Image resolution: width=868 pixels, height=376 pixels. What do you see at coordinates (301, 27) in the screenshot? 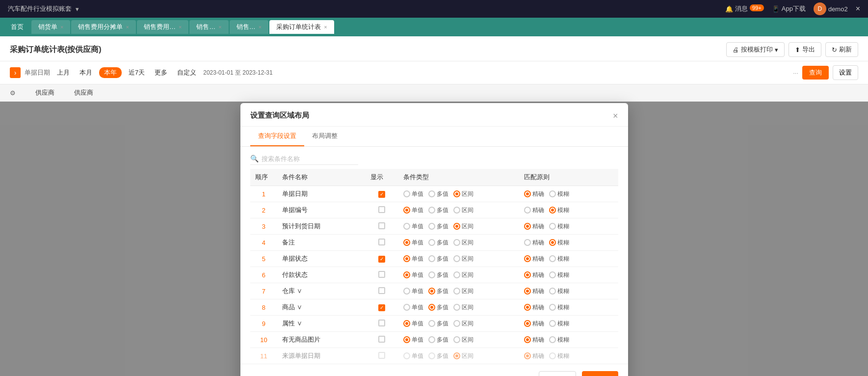
I see `tab-purchase-stats: 采购订单统计表 ×` at bounding box center [301, 27].